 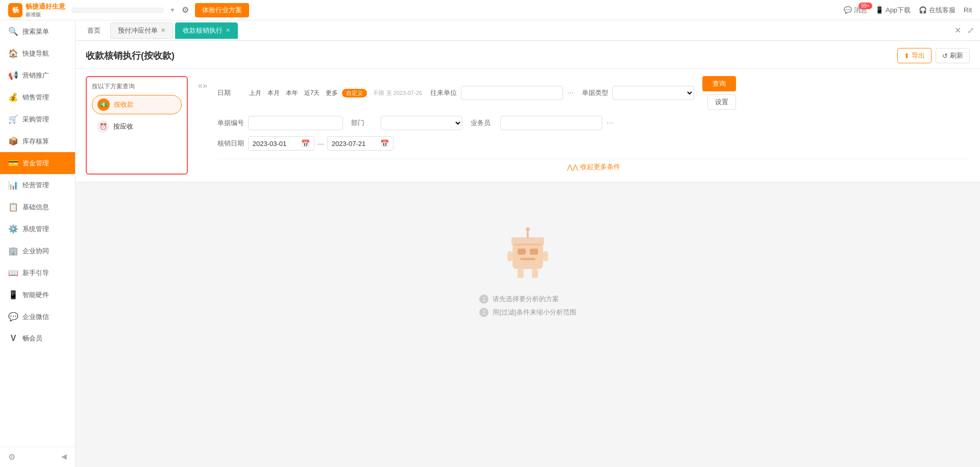 What do you see at coordinates (38, 338) in the screenshot?
I see `sidebar-item-member: V 畅会员` at bounding box center [38, 338].